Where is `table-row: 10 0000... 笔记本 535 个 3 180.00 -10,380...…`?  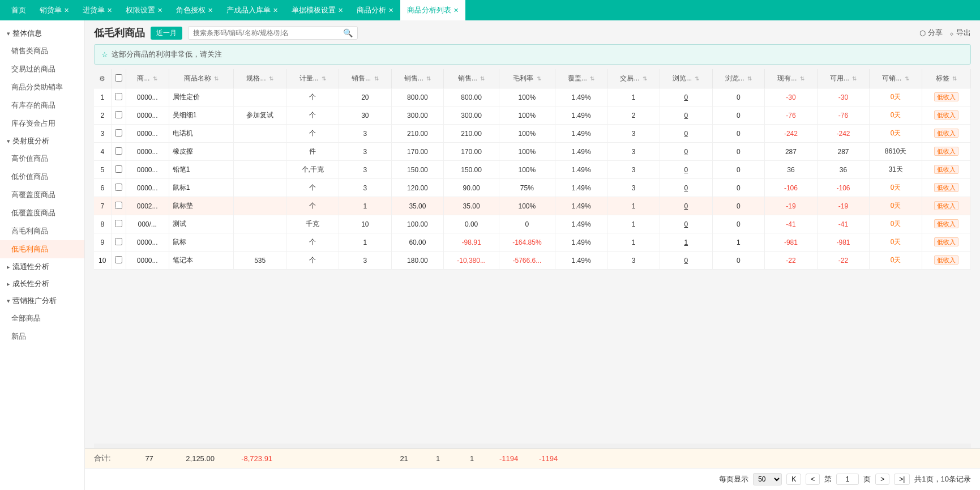
table-row: 10 0000... 笔记本 535 个 3 180.00 -10,380...… is located at coordinates (532, 261).